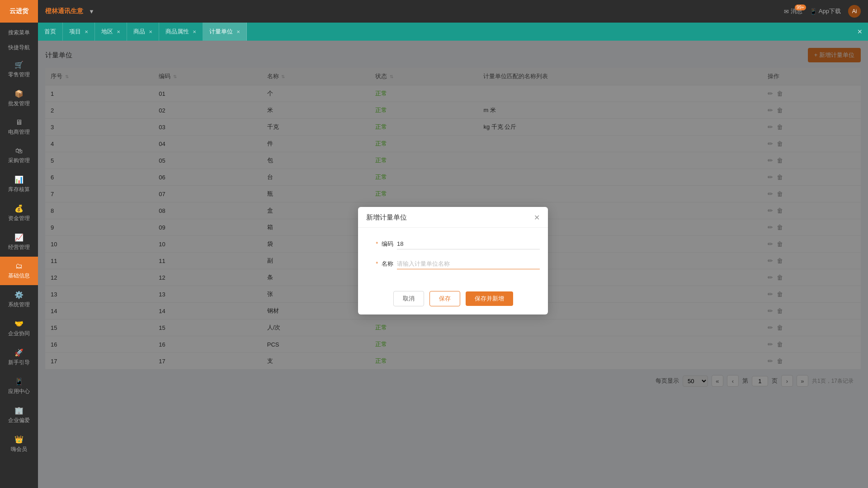 Image resolution: width=868 pixels, height=488 pixels. I want to click on sidebar-item-label: 嗨会员, so click(19, 449).